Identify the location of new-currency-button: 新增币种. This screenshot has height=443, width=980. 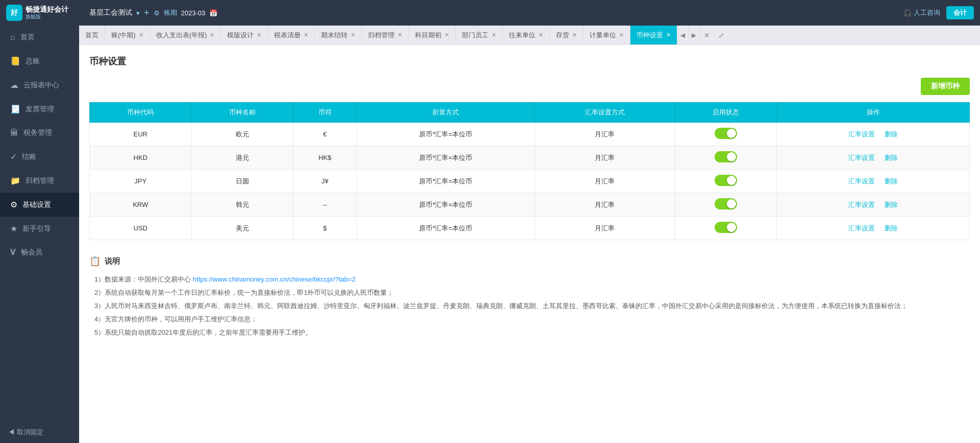
(945, 86).